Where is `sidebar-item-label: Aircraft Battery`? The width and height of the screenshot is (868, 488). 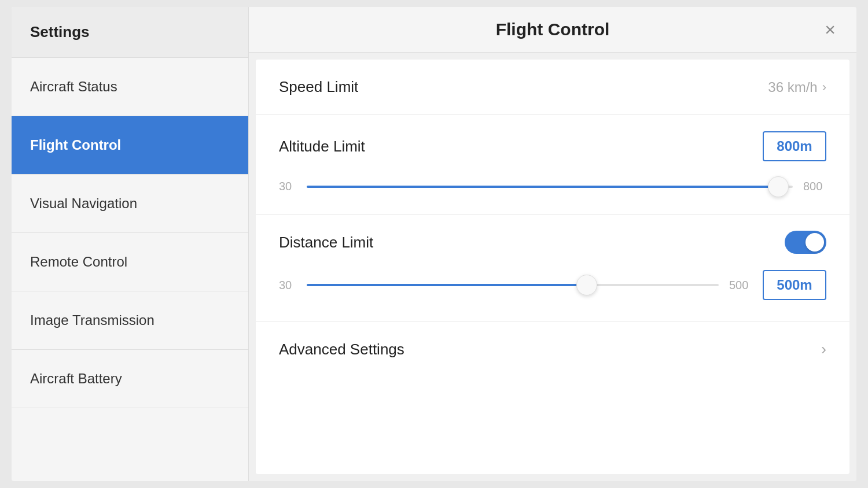 sidebar-item-label: Aircraft Battery is located at coordinates (76, 378).